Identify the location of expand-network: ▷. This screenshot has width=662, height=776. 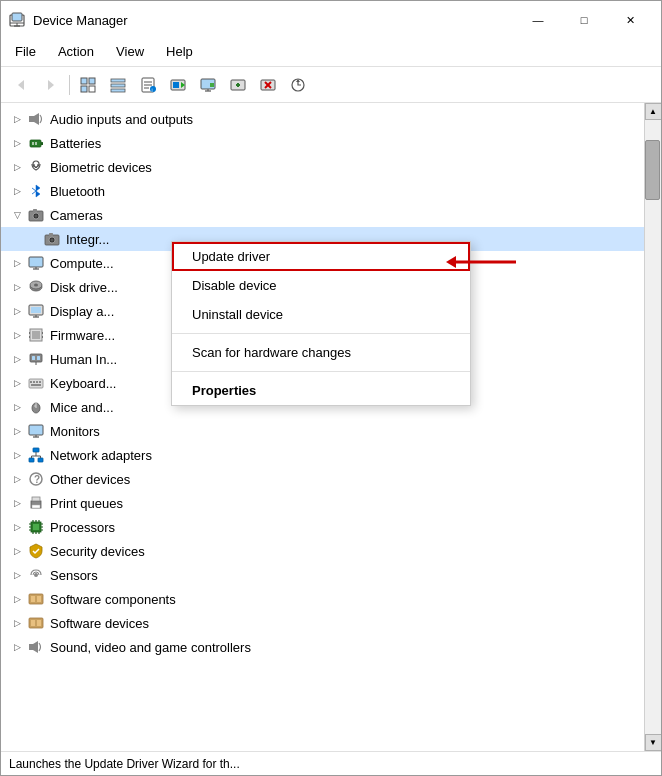
(17, 455).